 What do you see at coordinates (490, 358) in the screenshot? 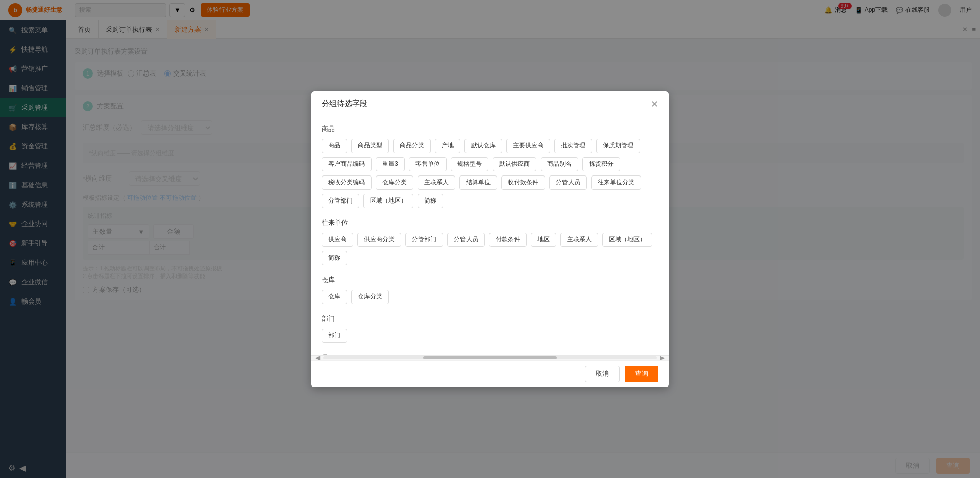
I see `scroll-thumb` at bounding box center [490, 358].